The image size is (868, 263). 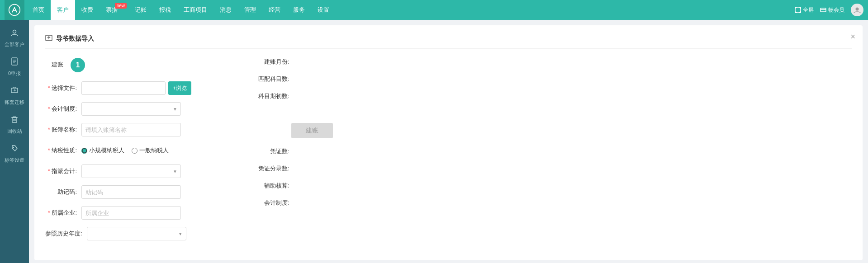 I want to click on sidebar-zero-declare-label: 0申报, so click(x=14, y=73).